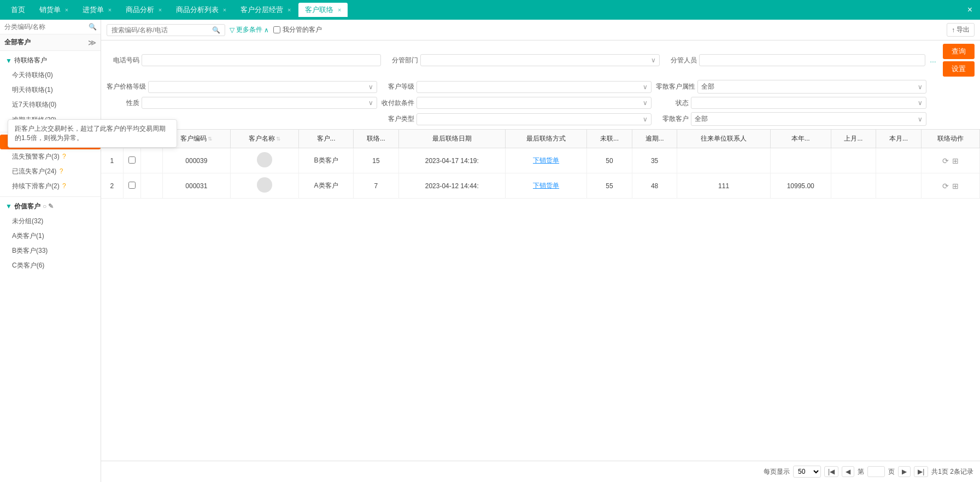 This screenshot has height=482, width=980. Describe the element at coordinates (800, 186) in the screenshot. I see `row2-this-year: 10995.00` at that location.